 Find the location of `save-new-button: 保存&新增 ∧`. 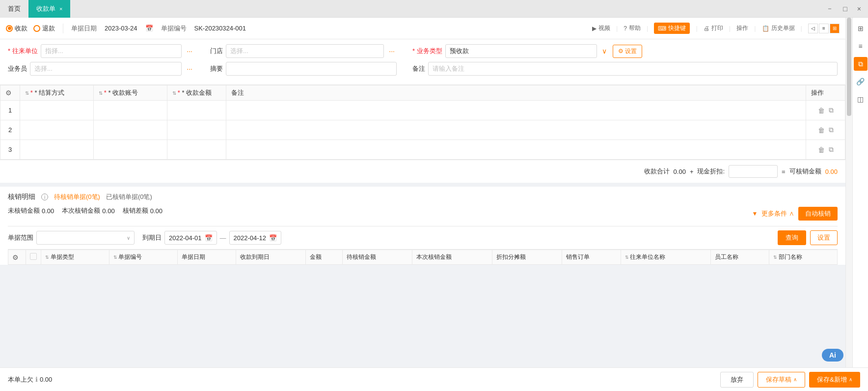

save-new-button: 保存&新增 ∧ is located at coordinates (835, 380).